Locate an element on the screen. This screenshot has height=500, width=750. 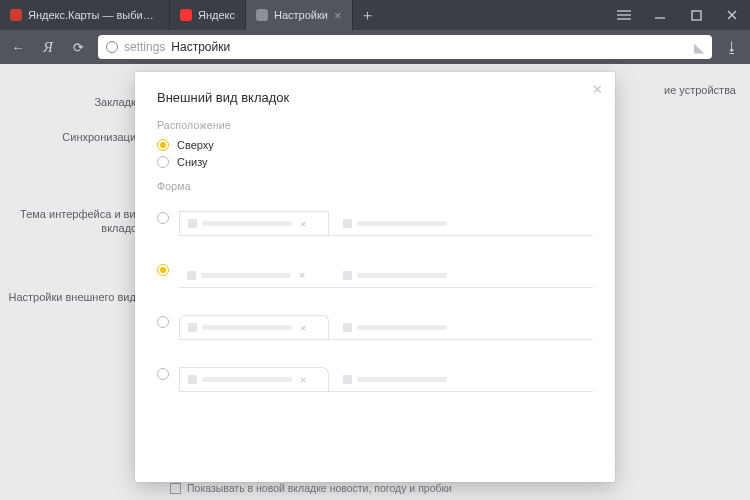
radio-position-bottom: Снизу is located at coordinates (375, 162).